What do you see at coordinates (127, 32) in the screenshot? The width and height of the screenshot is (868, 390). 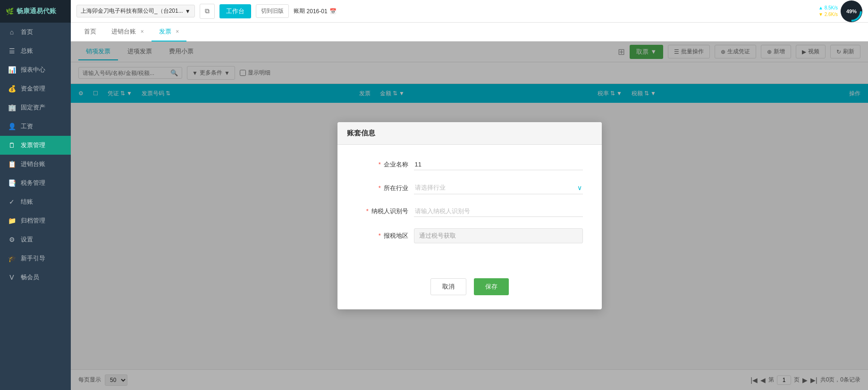 I see `tab-purchase-sales: 进销台账 ×` at bounding box center [127, 32].